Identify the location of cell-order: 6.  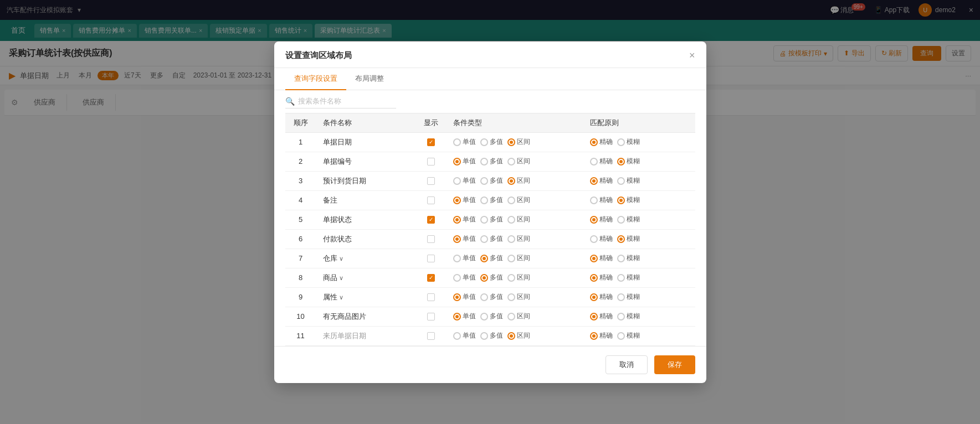
(301, 239).